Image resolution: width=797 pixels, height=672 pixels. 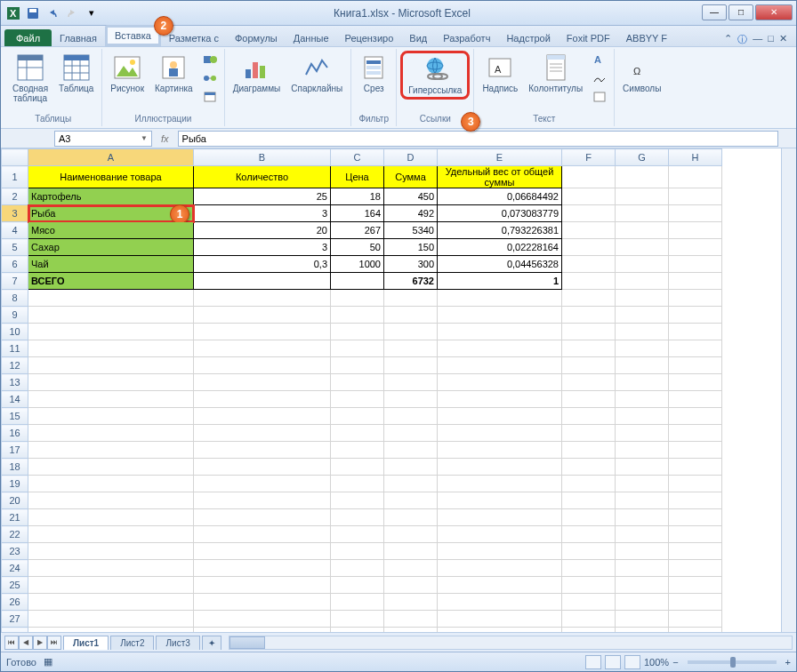 What do you see at coordinates (411, 213) in the screenshot?
I see `cell-d3: 492` at bounding box center [411, 213].